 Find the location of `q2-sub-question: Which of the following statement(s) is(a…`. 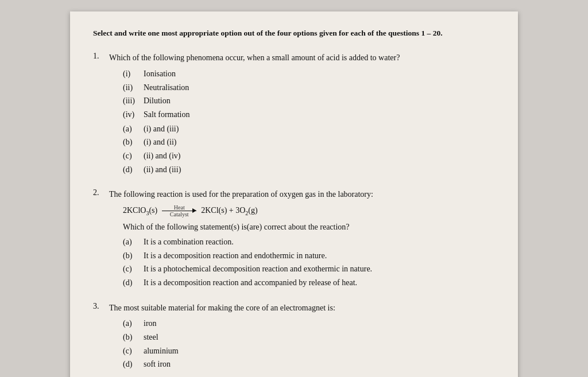

q2-sub-question: Which of the following statement(s) is(a… is located at coordinates (309, 227).